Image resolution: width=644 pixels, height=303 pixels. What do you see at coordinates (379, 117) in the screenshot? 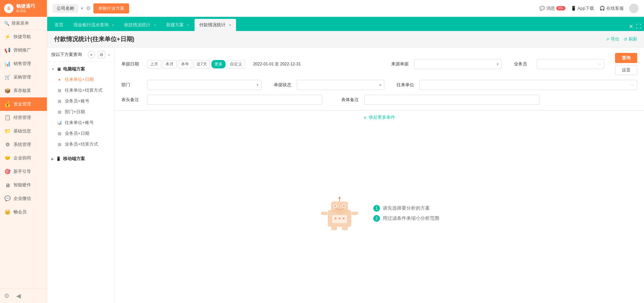
I see `collapse-bar: ∧ 收起更多条件` at bounding box center [379, 117].